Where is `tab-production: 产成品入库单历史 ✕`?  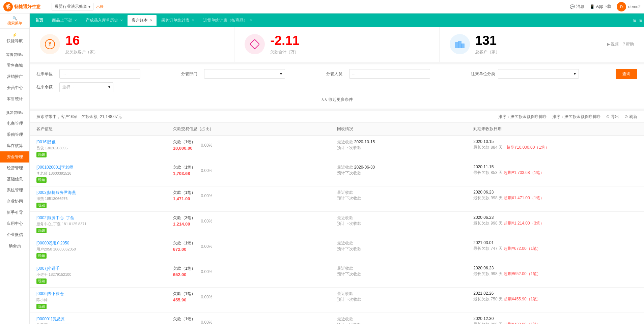
tab-production: 产成品入库单历史 ✕ is located at coordinates (104, 20).